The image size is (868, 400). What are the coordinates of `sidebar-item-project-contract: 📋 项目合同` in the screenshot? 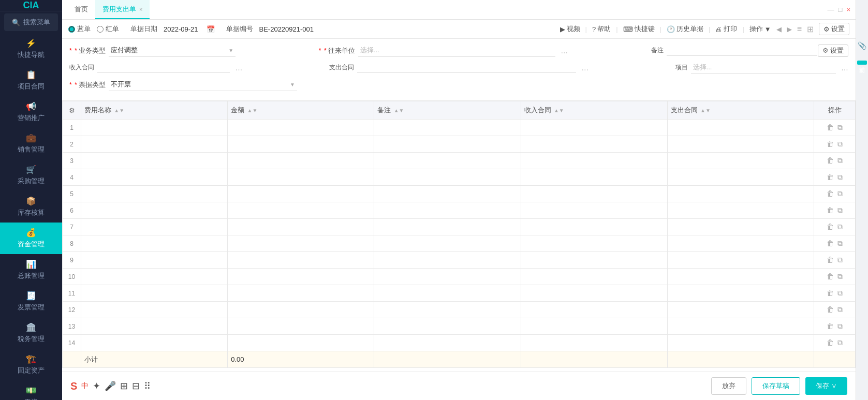 It's located at (31, 81).